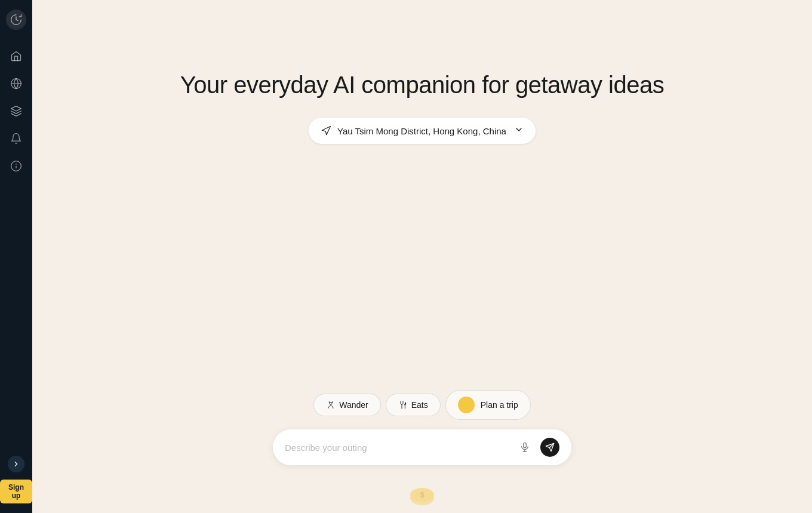  Describe the element at coordinates (466, 405) in the screenshot. I see `plan-trip-dot` at that location.